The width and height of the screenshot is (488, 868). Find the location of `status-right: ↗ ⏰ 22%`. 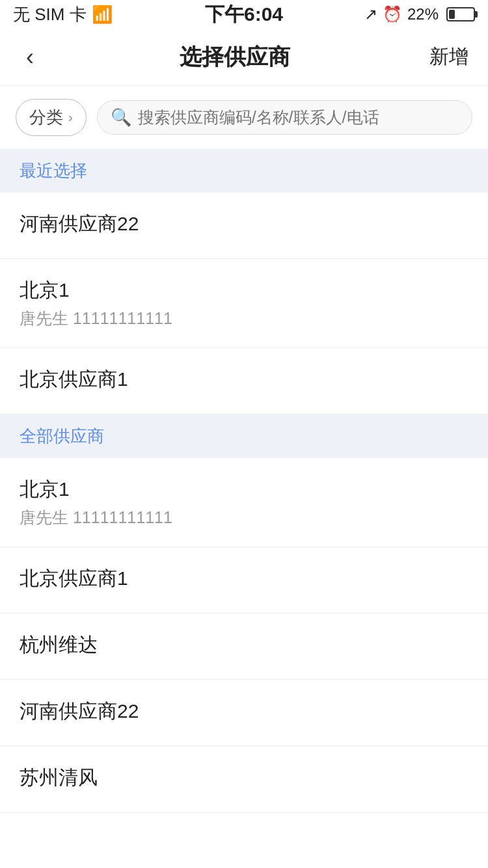

status-right: ↗ ⏰ 22% is located at coordinates (420, 14).